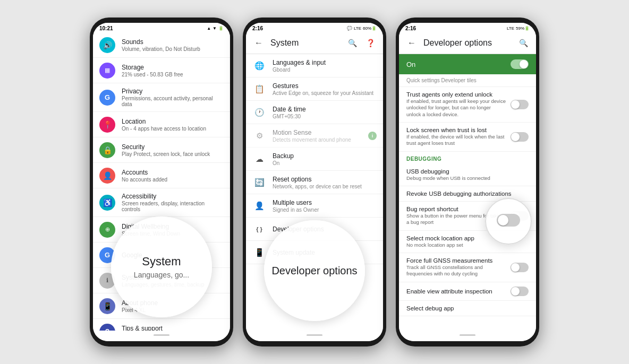 The height and width of the screenshot is (364, 629). Describe the element at coordinates (258, 29) in the screenshot. I see `phone2-time: 2:16` at that location.